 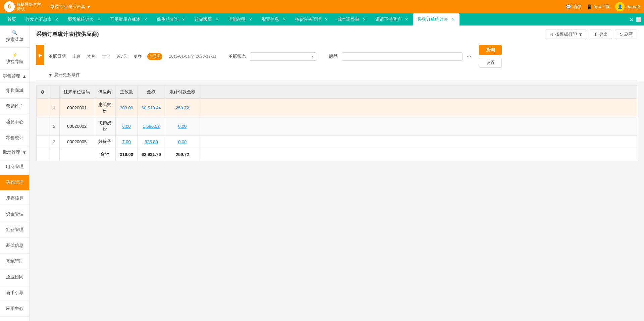 I want to click on td-main-qty-3: 7.00, so click(x=127, y=142).